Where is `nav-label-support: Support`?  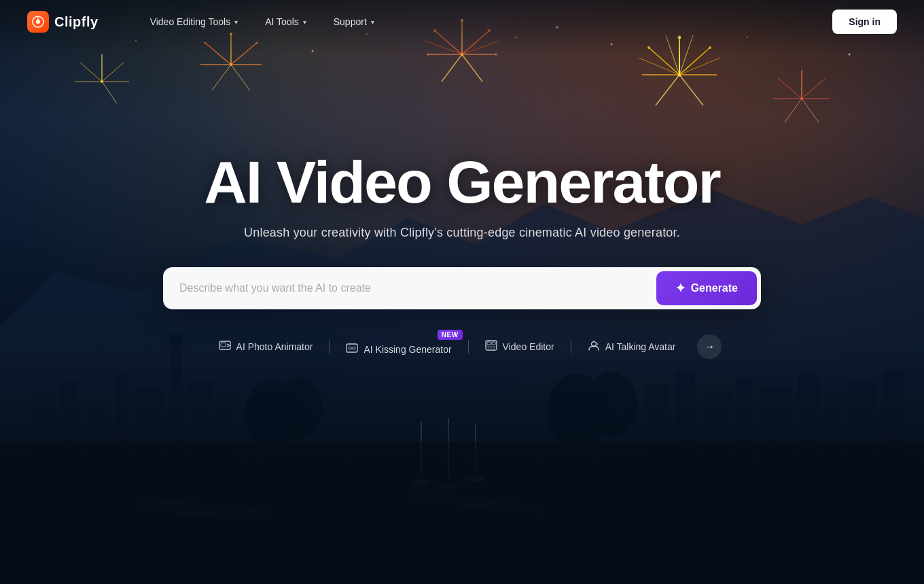
nav-label-support: Support is located at coordinates (351, 22).